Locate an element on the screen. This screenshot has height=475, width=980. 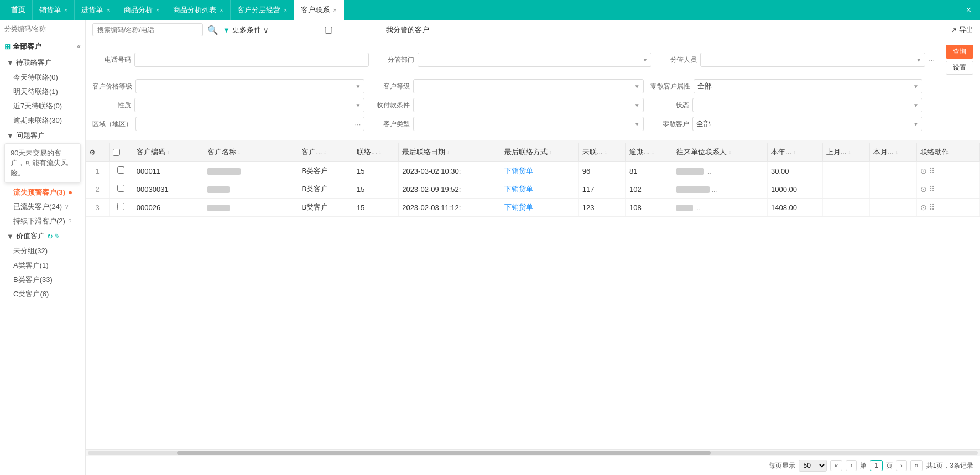
th-overdue: 逾期... ↕ is located at coordinates (649, 153).